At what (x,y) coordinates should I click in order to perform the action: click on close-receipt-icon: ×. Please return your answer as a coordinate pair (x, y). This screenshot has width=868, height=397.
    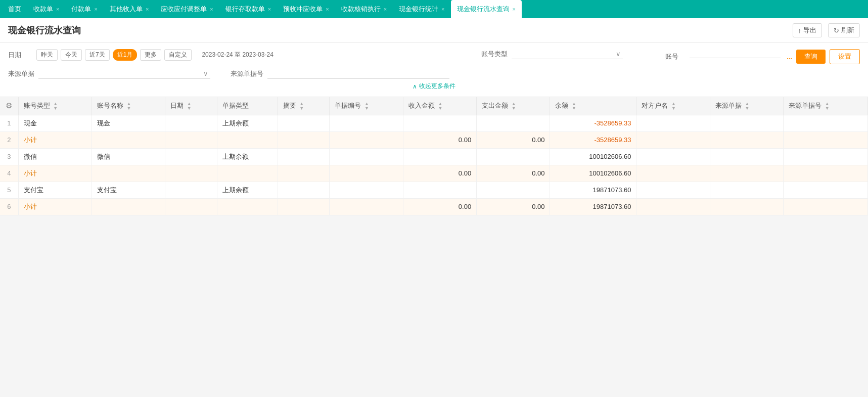
    Looking at the image, I should click on (58, 9).